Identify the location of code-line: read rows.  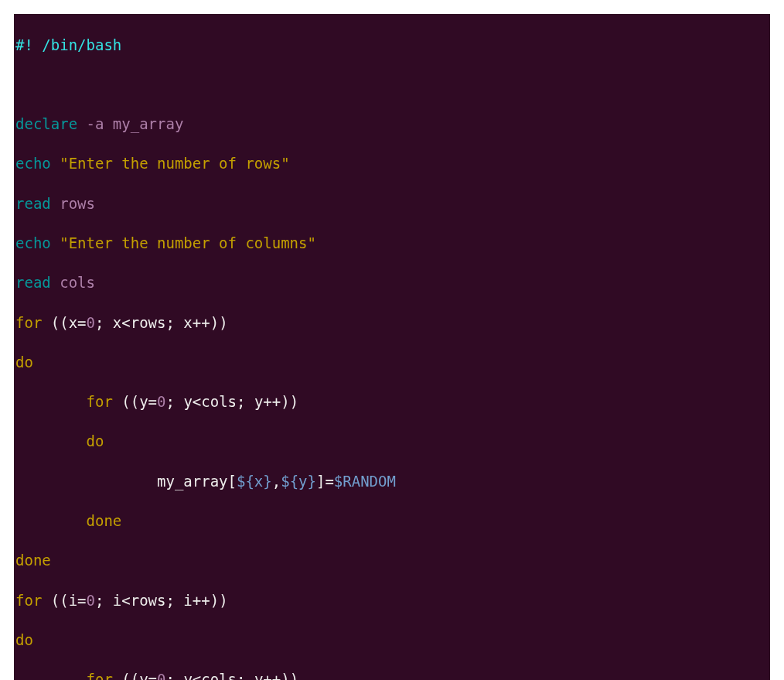
(392, 204).